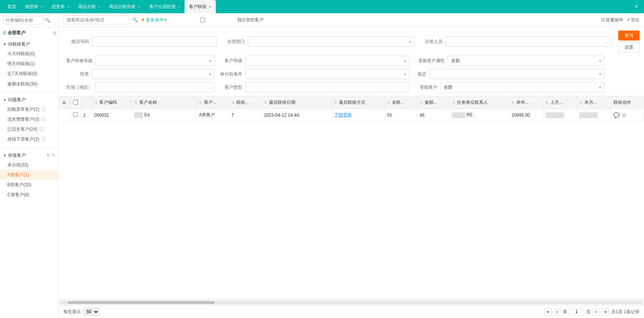  I want to click on select-all-checkbox, so click(76, 102).